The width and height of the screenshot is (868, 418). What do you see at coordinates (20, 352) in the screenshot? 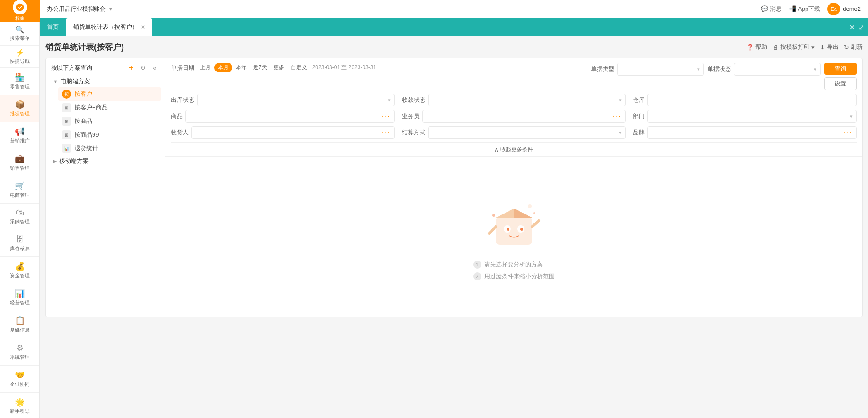
I see `sidebar-item-system: ⚙ 系统管理` at bounding box center [20, 352].